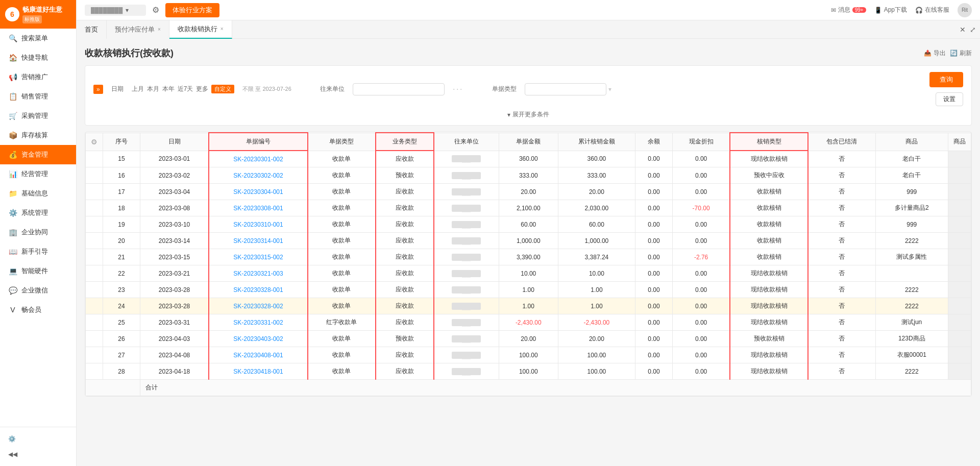 This screenshot has height=466, width=980. What do you see at coordinates (946, 80) in the screenshot?
I see `query-button: 查询` at bounding box center [946, 80].